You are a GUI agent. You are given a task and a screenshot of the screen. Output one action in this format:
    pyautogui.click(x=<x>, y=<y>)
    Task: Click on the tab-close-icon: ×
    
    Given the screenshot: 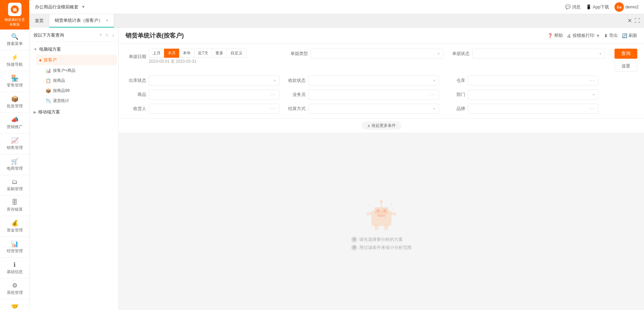 What is the action you would take?
    pyautogui.click(x=107, y=20)
    